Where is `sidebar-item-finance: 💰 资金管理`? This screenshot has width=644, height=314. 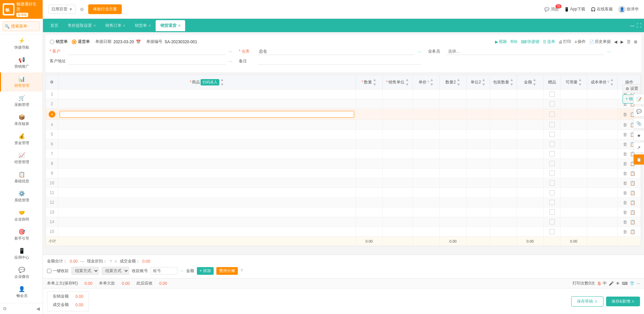
sidebar-item-finance: 💰 资金管理 is located at coordinates (21, 139).